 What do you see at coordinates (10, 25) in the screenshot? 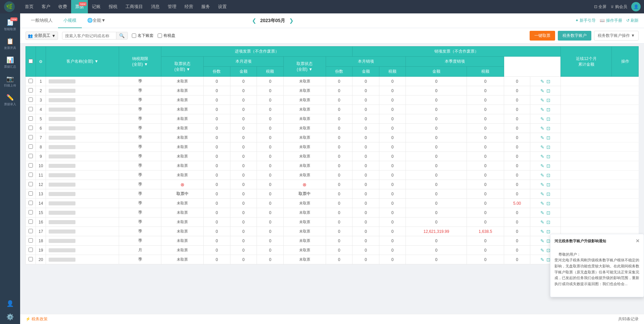
I see `sidebar-item-smart-invoice: 🧾 智能取票 new` at bounding box center [10, 25].